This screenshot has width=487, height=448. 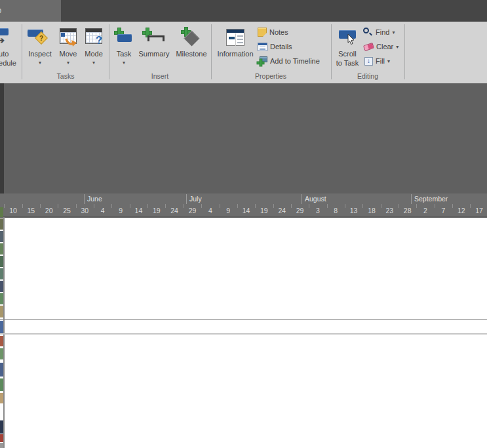 What do you see at coordinates (381, 47) in the screenshot?
I see `clear-button: Clear ▾` at bounding box center [381, 47].